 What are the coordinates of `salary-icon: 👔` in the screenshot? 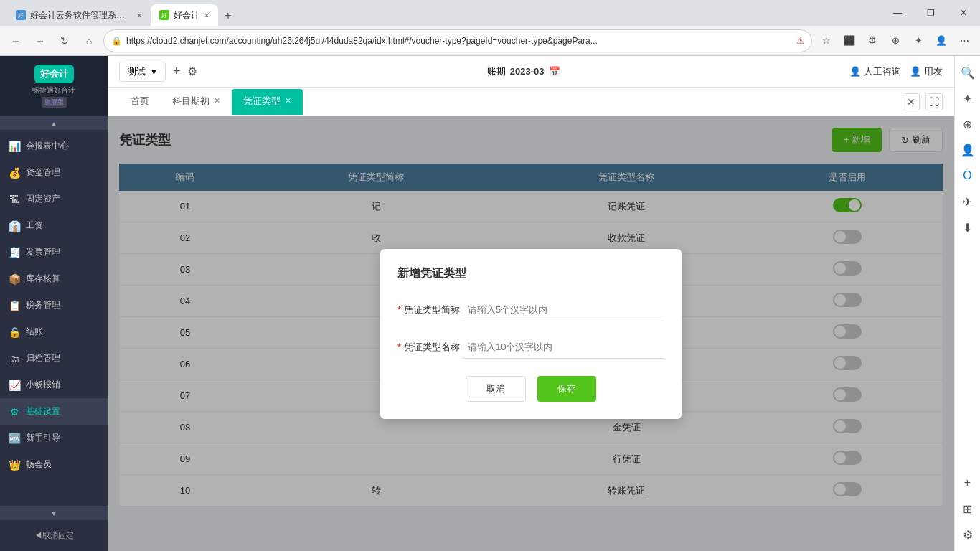 It's located at (14, 226).